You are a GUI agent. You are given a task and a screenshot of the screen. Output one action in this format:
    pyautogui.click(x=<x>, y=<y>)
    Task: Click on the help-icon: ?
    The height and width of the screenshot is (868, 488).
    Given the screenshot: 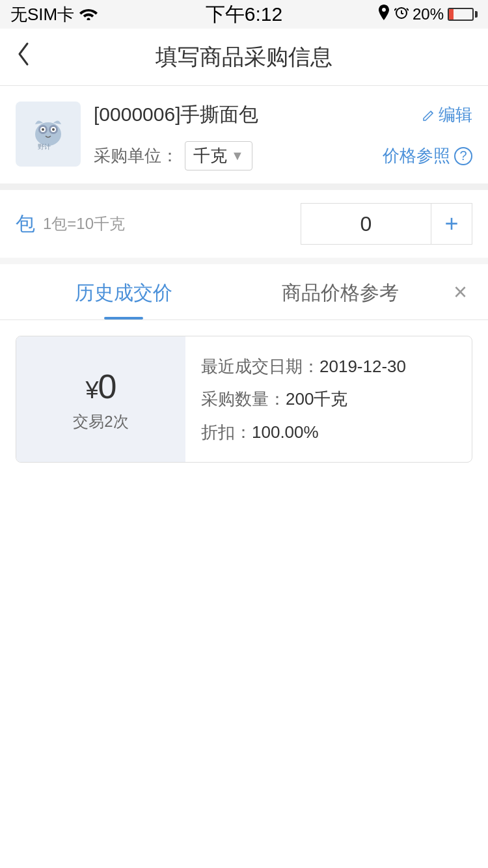 What is the action you would take?
    pyautogui.click(x=463, y=156)
    